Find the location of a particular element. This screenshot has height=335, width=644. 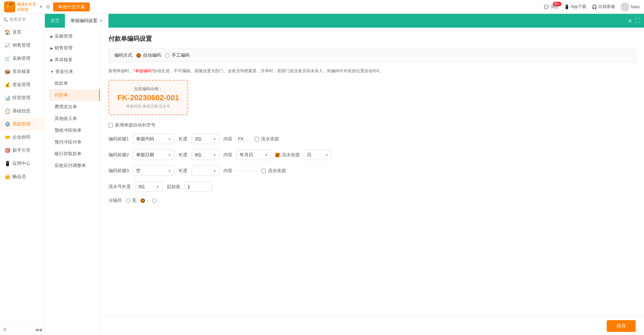

sidebar: 🔍 搜索菜单 🏠 首页 📈 销售管理 🛒 采购管理 📦 库存核算 💰 资金管理 … is located at coordinates (22, 174).